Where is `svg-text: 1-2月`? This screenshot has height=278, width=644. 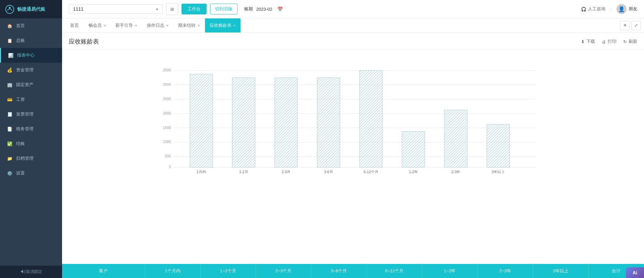
svg-text: 1-2月 is located at coordinates (244, 171).